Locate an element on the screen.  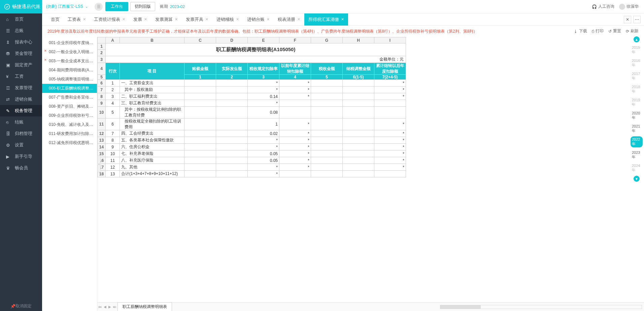
user-name: 徐渥华 is located at coordinates (633, 7).